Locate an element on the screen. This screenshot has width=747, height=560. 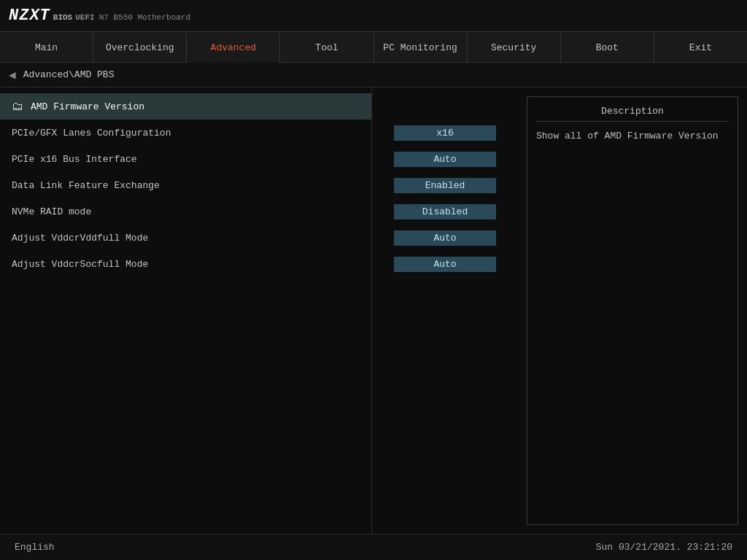
back-button: ◀ is located at coordinates (12, 75).